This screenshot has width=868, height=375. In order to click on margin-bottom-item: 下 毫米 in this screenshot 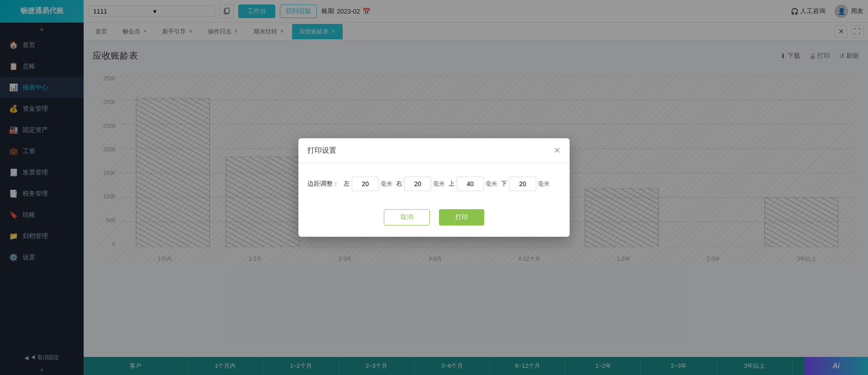, I will do `click(525, 184)`.